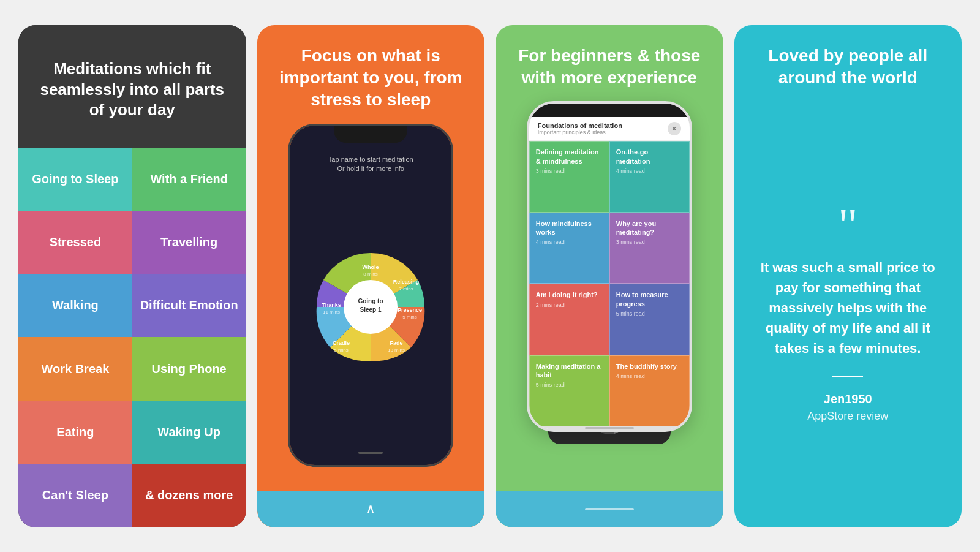 This screenshot has width=980, height=552. Describe the element at coordinates (603, 126) in the screenshot. I see `phone3-title: Foundations of meditation` at that location.